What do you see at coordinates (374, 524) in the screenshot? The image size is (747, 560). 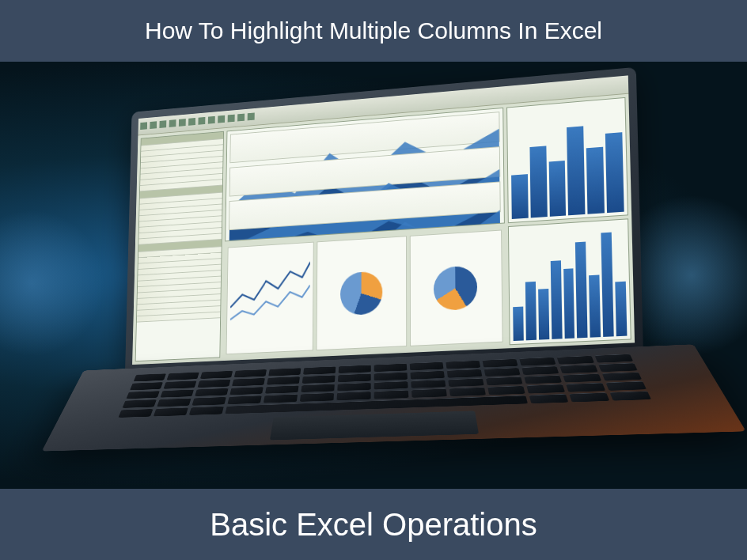 I see `bottom-title-bar: Basic Excel Operations` at bounding box center [374, 524].